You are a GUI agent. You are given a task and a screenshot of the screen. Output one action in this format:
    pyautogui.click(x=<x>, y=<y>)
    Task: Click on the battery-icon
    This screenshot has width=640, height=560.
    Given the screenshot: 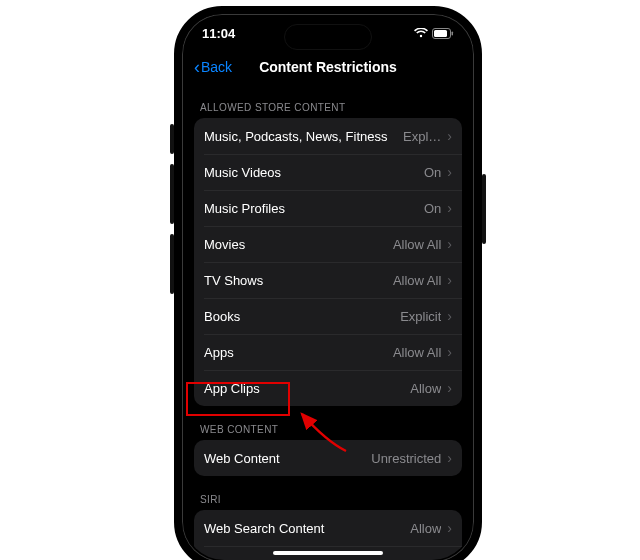 What is the action you would take?
    pyautogui.click(x=443, y=34)
    